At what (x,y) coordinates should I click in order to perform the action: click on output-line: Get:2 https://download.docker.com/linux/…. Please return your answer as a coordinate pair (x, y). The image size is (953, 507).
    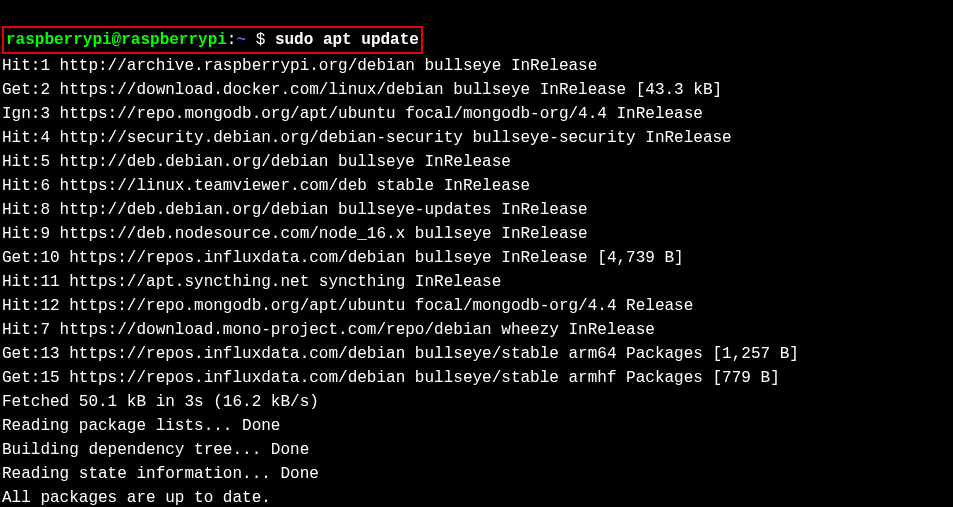
    Looking at the image, I should click on (476, 90).